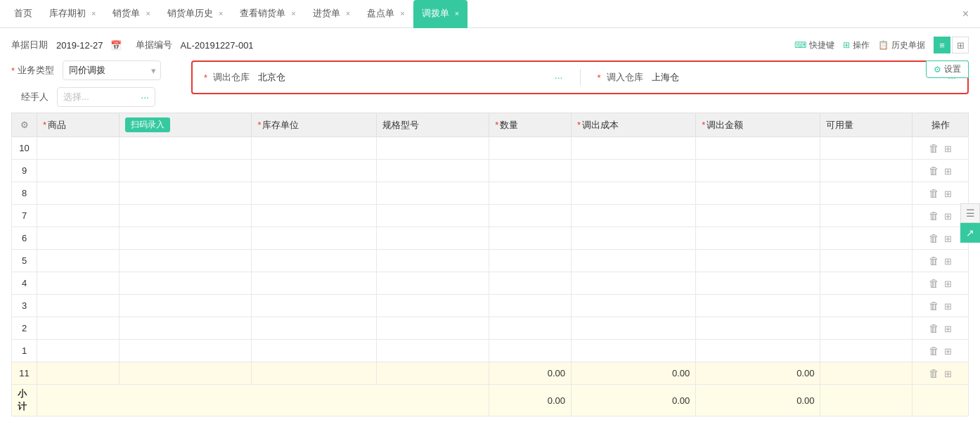 Image resolution: width=980 pixels, height=446 pixels. I want to click on delete-icon-5: 🗑, so click(934, 260).